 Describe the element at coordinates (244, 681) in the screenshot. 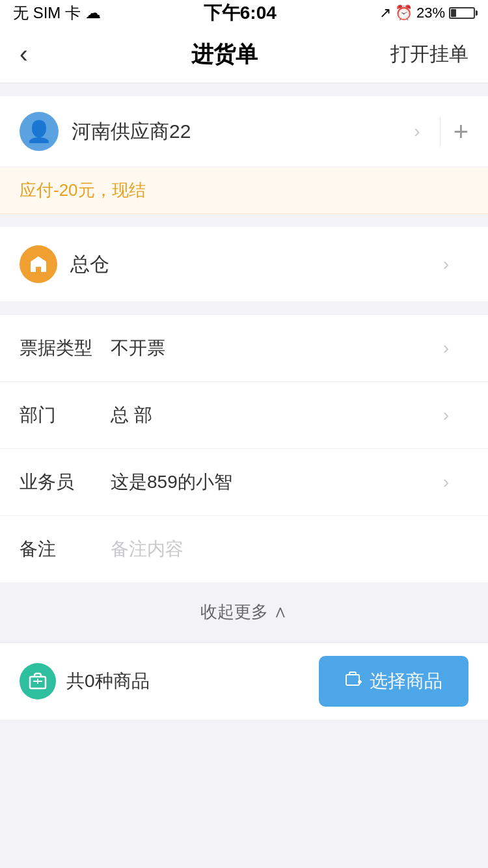

I see `bottom-bar: 共0种商品 选择商品` at that location.